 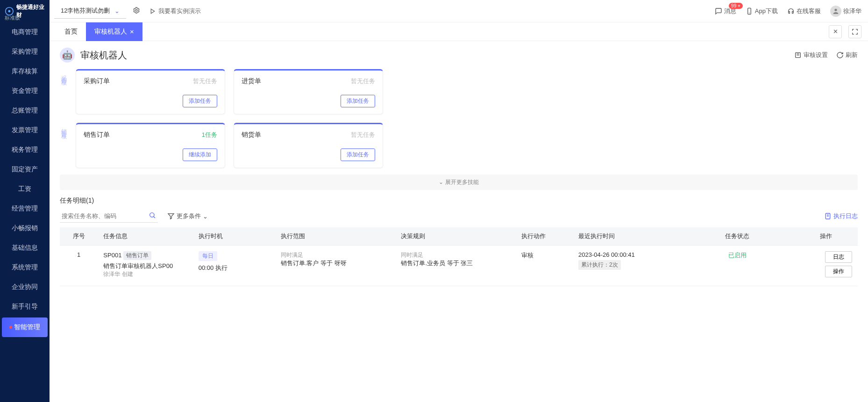 I want to click on refresh-button: 刷新, so click(x=847, y=55).